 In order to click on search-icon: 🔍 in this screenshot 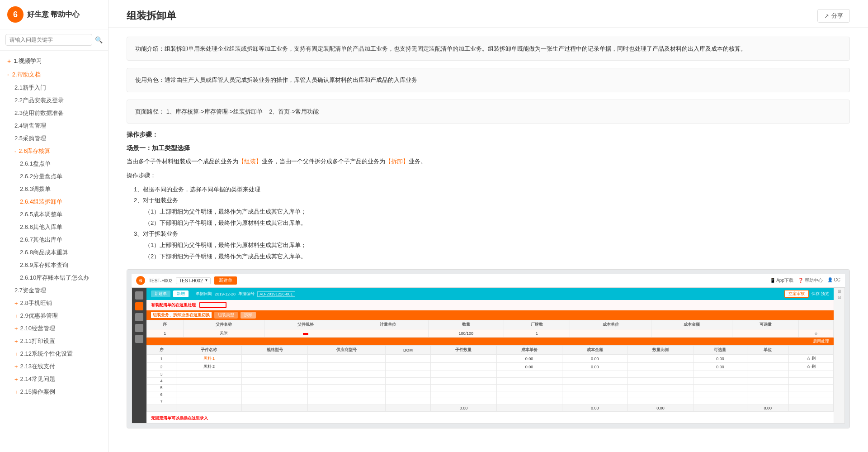, I will do `click(99, 40)`.